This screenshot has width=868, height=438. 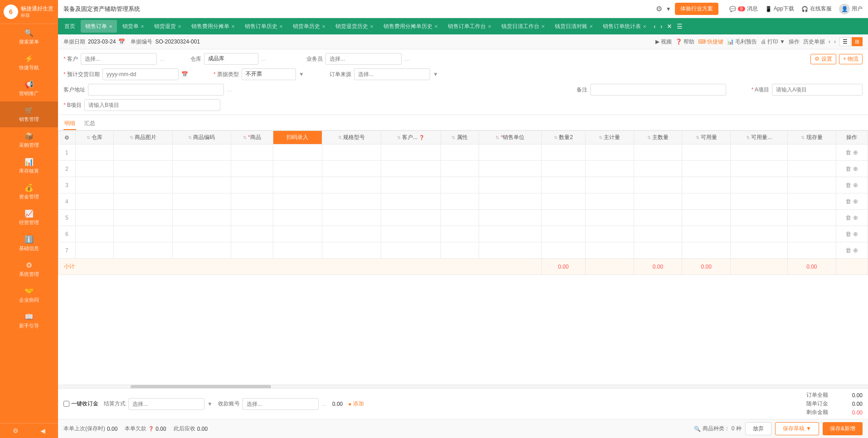 What do you see at coordinates (356, 404) in the screenshot?
I see `add-payment-btn: ● 添加` at bounding box center [356, 404].